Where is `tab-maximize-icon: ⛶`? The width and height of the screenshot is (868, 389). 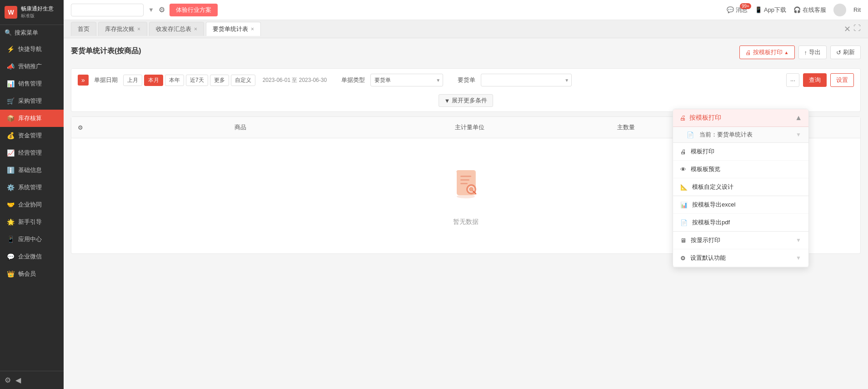 tab-maximize-icon: ⛶ is located at coordinates (857, 29).